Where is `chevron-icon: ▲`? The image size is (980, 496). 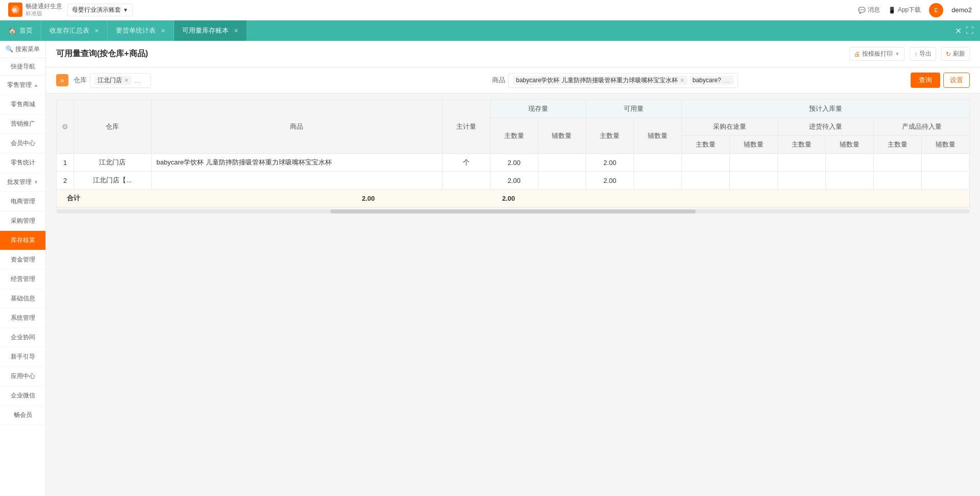
chevron-icon: ▲ is located at coordinates (36, 85).